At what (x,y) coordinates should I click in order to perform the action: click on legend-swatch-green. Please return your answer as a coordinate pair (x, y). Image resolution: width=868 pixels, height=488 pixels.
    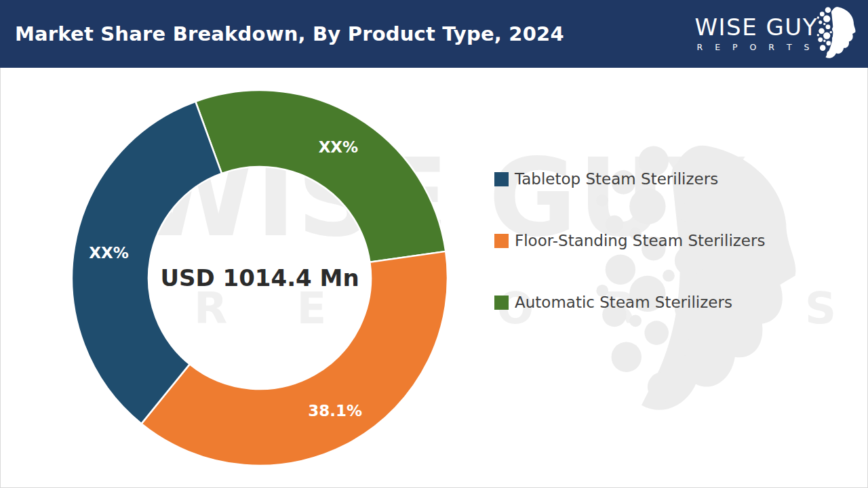
    Looking at the image, I should click on (502, 302).